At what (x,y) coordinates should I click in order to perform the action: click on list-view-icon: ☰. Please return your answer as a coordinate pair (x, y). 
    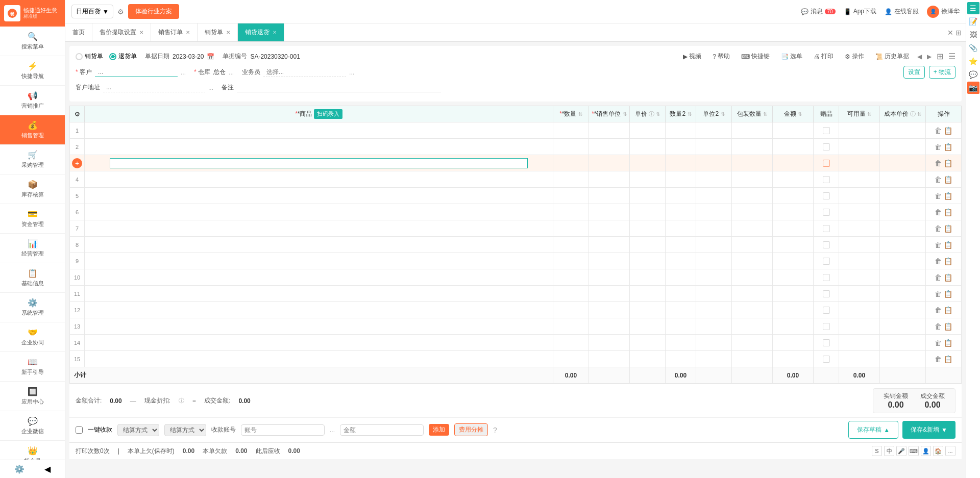
    Looking at the image, I should click on (952, 56).